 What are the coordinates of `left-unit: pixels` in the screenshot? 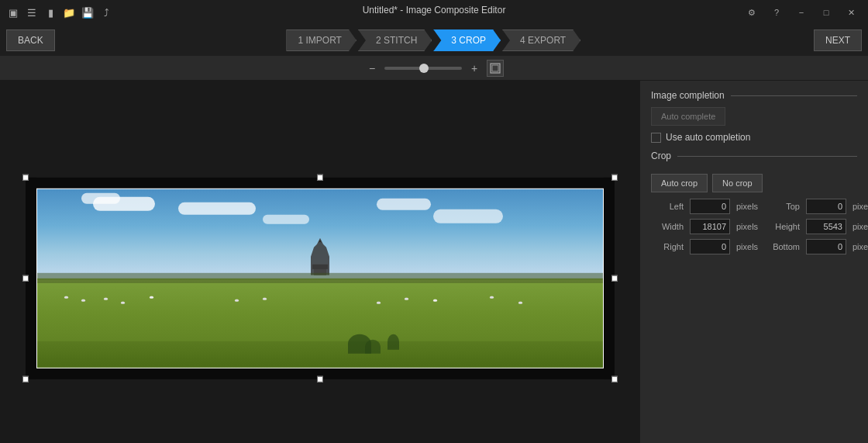 It's located at (748, 206).